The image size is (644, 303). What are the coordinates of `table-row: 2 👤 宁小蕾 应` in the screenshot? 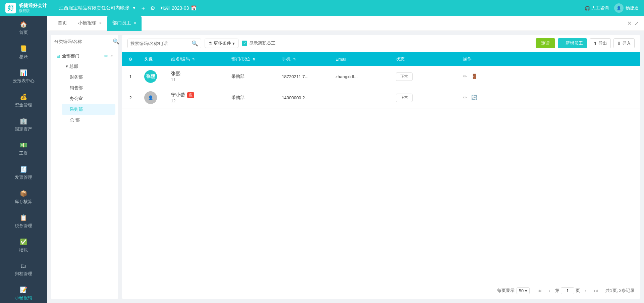 It's located at (381, 98).